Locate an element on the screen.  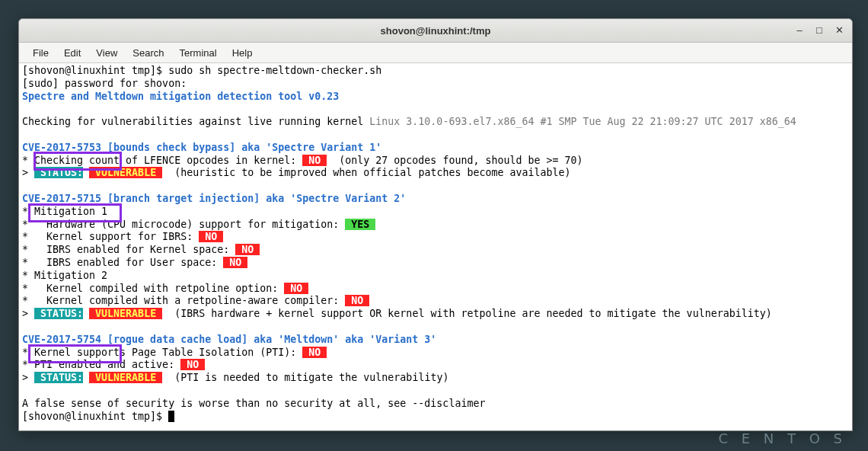
menu-file: File is located at coordinates (41, 53).